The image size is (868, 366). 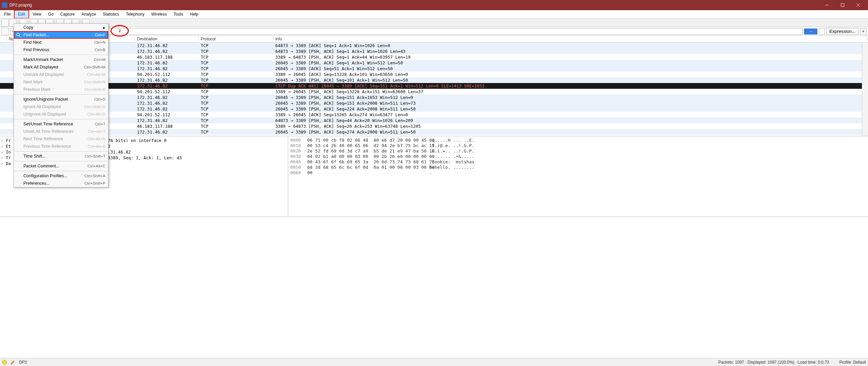 What do you see at coordinates (61, 75) in the screenshot?
I see `menu-unmark-all: Unmark All DisplayedCtrl+Alt+M` at bounding box center [61, 75].